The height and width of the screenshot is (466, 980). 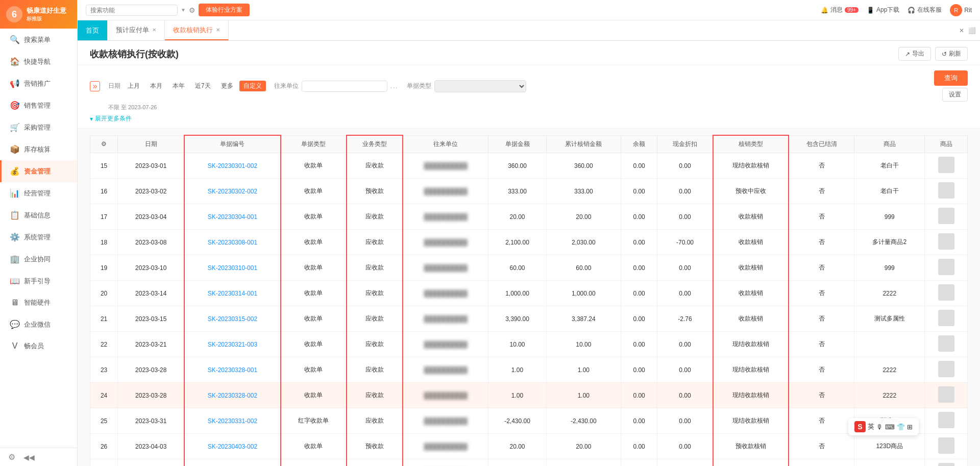 What do you see at coordinates (584, 268) in the screenshot?
I see `cell-voidamt: 60.00` at bounding box center [584, 268].